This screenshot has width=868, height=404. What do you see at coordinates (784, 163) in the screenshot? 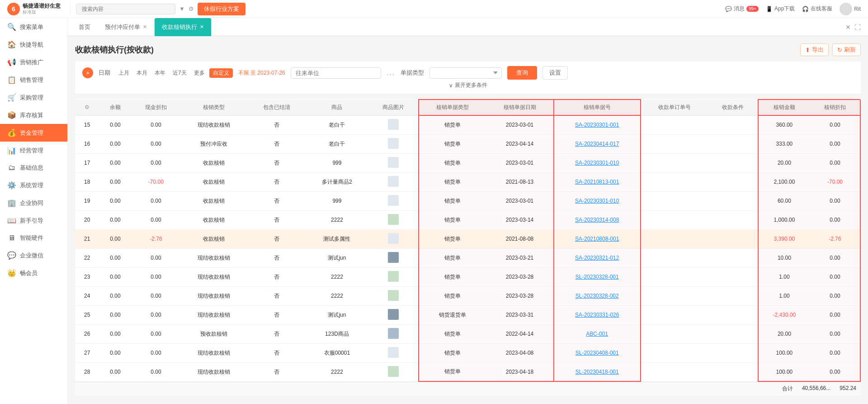
I see `verify-amount-cell: 20.00` at bounding box center [784, 163].